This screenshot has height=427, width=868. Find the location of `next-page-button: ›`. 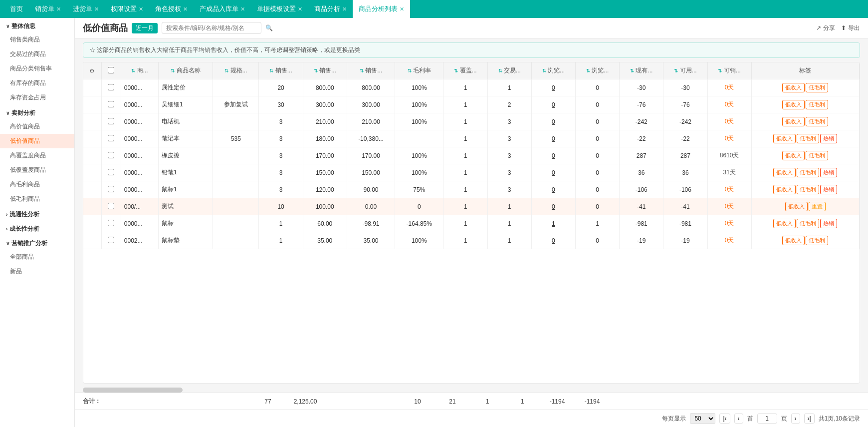

next-page-button: › is located at coordinates (796, 419).